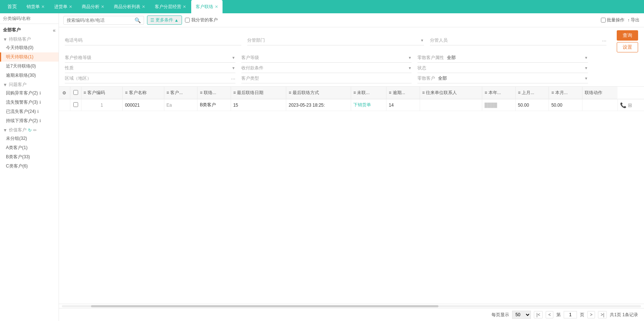  I want to click on my-customers-checkbox-label: 我分管的客户, so click(201, 20).